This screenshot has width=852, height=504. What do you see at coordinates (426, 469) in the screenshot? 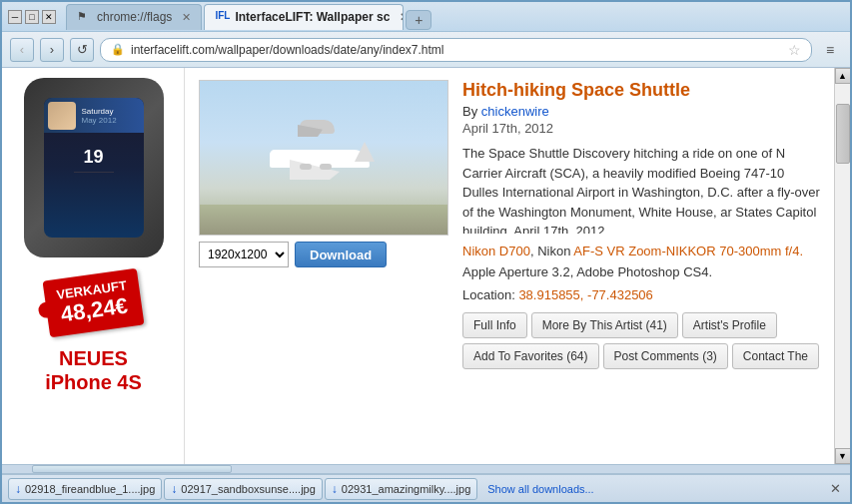
I see `horizontal-scrollbar` at bounding box center [426, 469].